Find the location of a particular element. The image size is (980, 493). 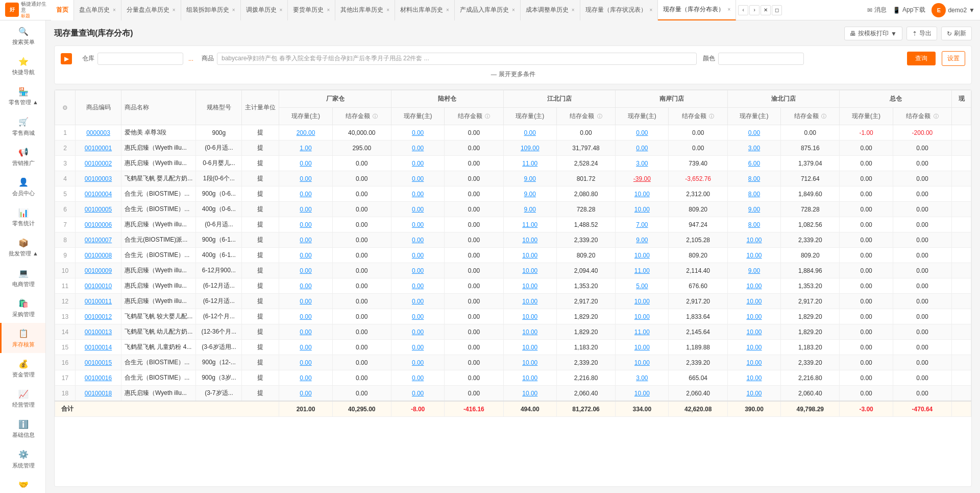

warehouse-input is located at coordinates (140, 59).